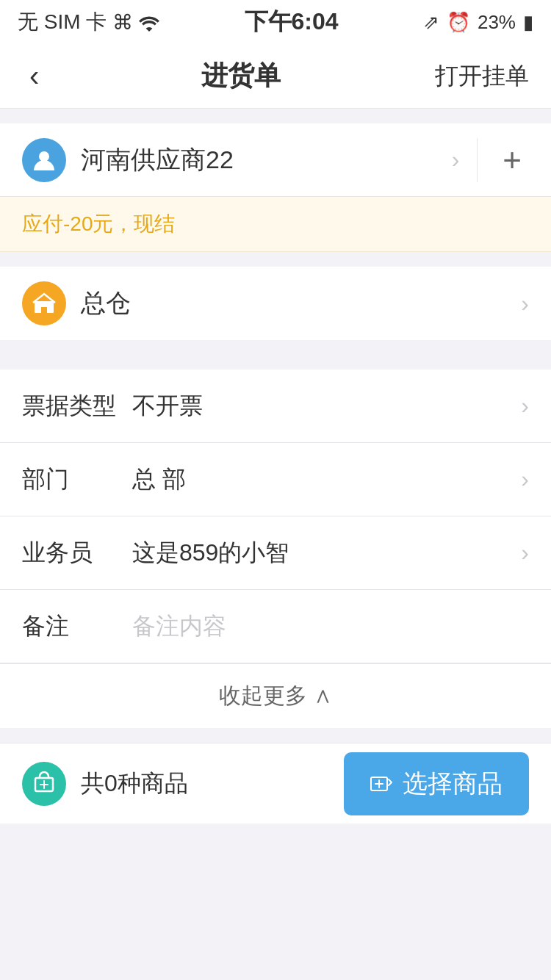  What do you see at coordinates (478, 160) in the screenshot?
I see `divider` at bounding box center [478, 160].